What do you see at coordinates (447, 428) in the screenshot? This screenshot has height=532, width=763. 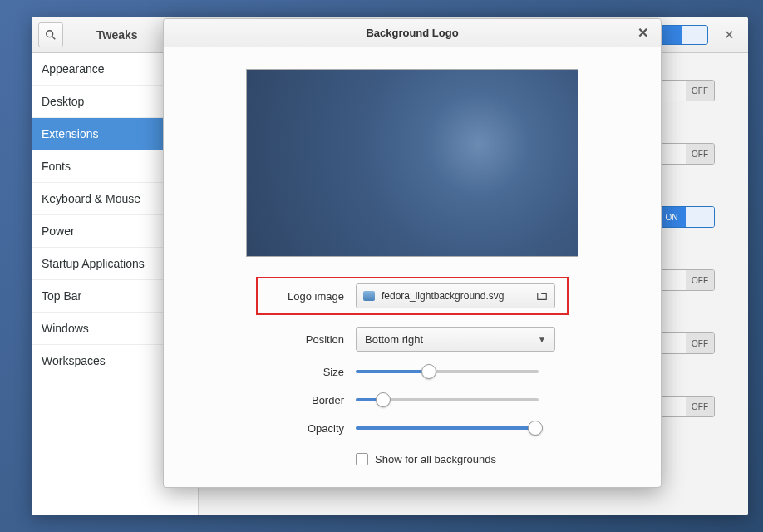 I see `opacity-slider` at bounding box center [447, 428].